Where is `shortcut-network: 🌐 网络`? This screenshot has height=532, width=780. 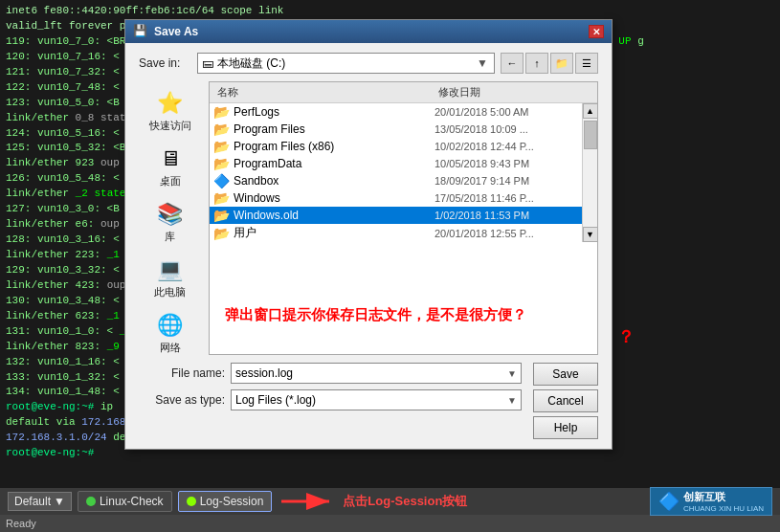
shortcut-network: 🌐 网络 is located at coordinates (170, 334).